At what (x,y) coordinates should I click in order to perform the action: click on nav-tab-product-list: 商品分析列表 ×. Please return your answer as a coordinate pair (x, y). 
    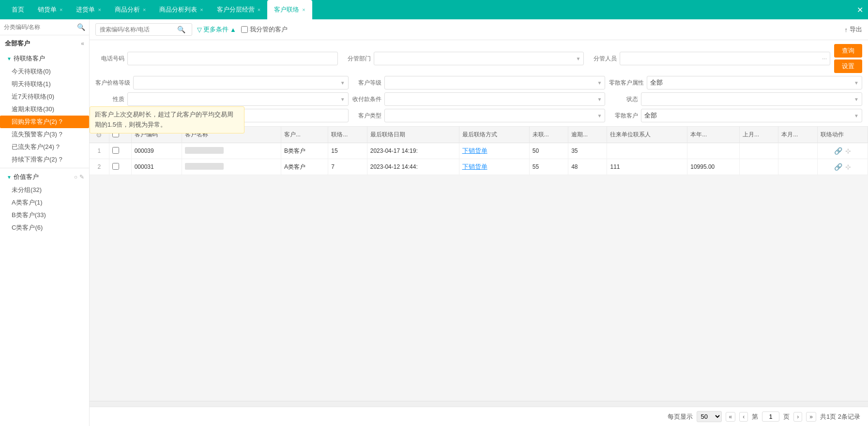
    Looking at the image, I should click on (181, 10).